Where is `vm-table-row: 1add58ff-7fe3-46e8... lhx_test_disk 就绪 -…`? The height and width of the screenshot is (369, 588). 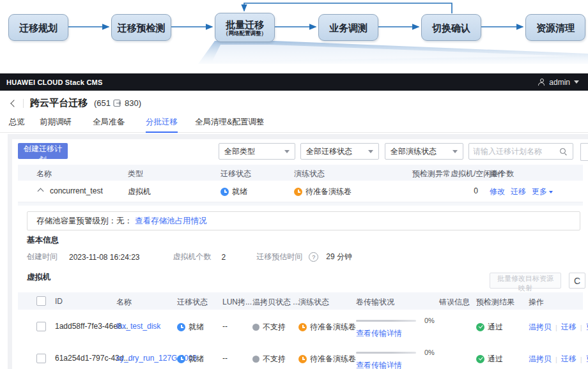 vm-table-row: 1add58ff-7fe3-46e8... lhx_test_disk 就绪 -… is located at coordinates (300, 327).